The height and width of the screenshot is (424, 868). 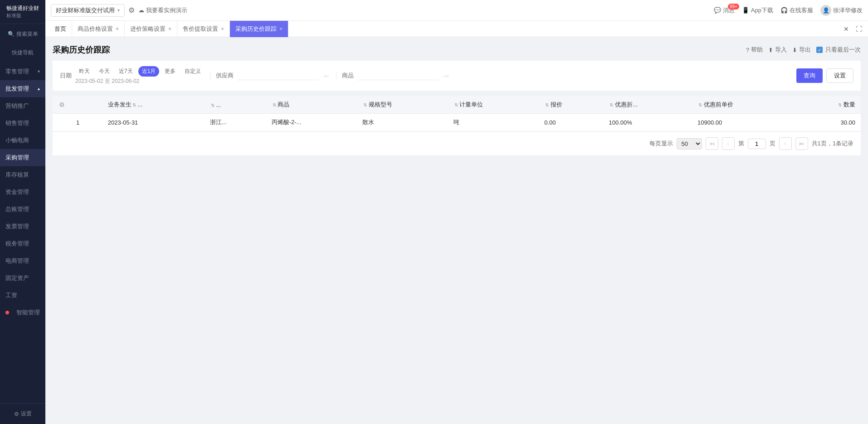 I want to click on search-menu-button: 🔍 搜索菜单, so click(x=23, y=34).